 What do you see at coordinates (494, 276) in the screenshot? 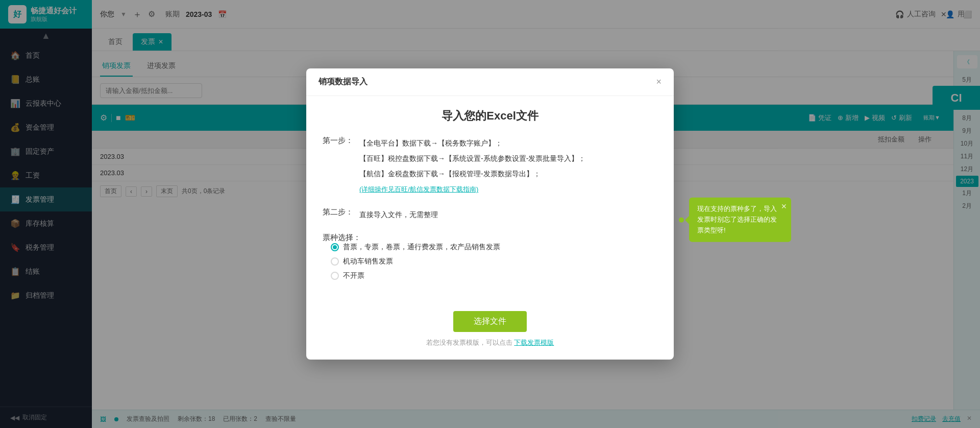
I see `radio-option-3: 不开票` at bounding box center [494, 276].